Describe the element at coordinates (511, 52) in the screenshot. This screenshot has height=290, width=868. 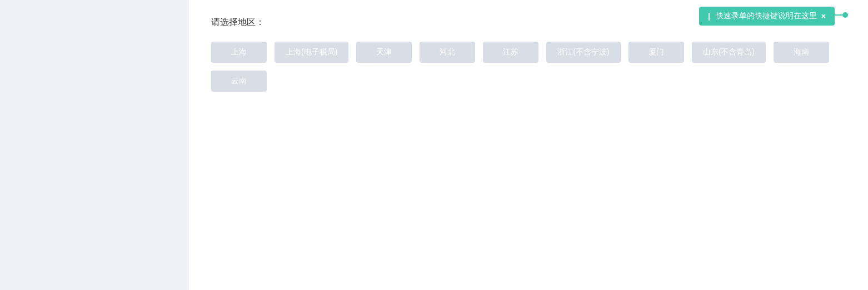
I see `region-button-jiangsu: 江苏` at that location.